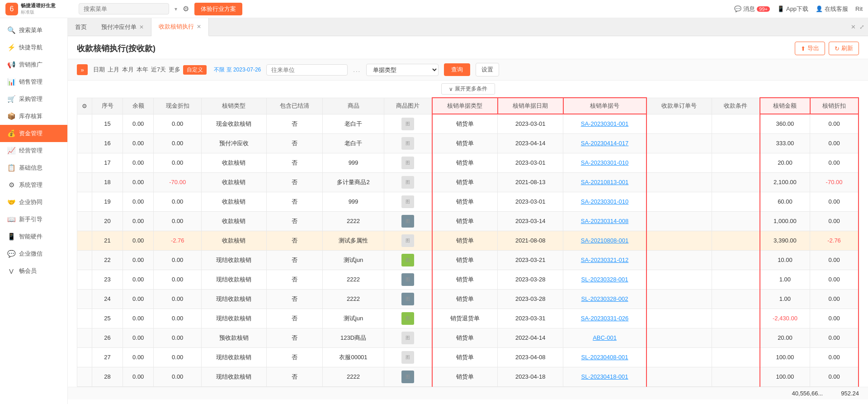 This screenshot has height=404, width=868. I want to click on doc-type-select: 单据类型, so click(402, 70).